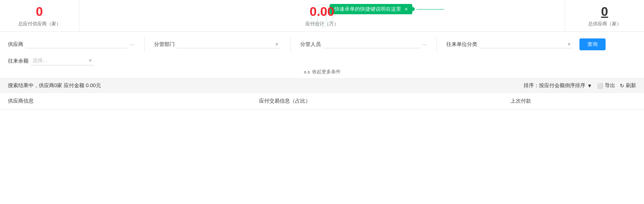 The width and height of the screenshot is (644, 204). What do you see at coordinates (90, 61) in the screenshot?
I see `balance-chevron-icon: ▼` at bounding box center [90, 61].